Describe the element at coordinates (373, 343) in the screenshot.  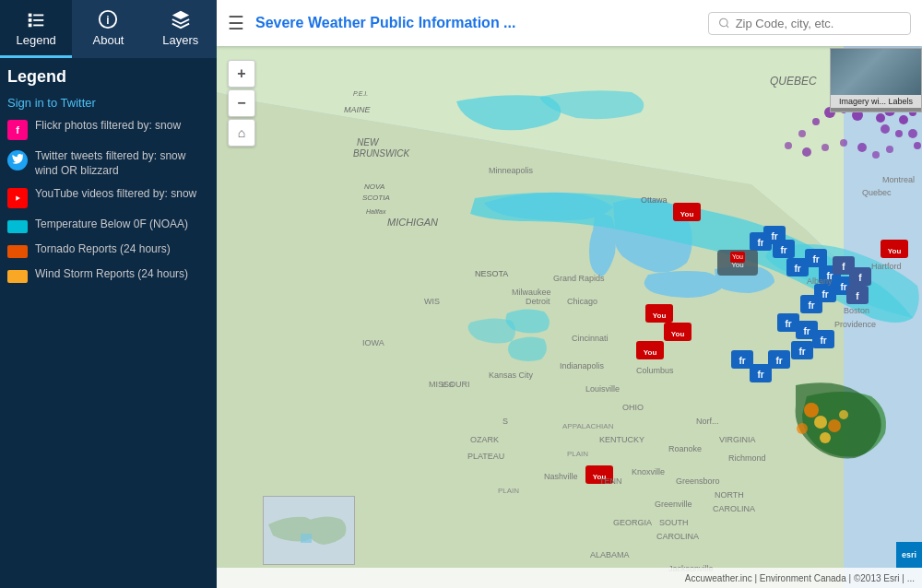
I see `svg-text: IOWA` at that location.